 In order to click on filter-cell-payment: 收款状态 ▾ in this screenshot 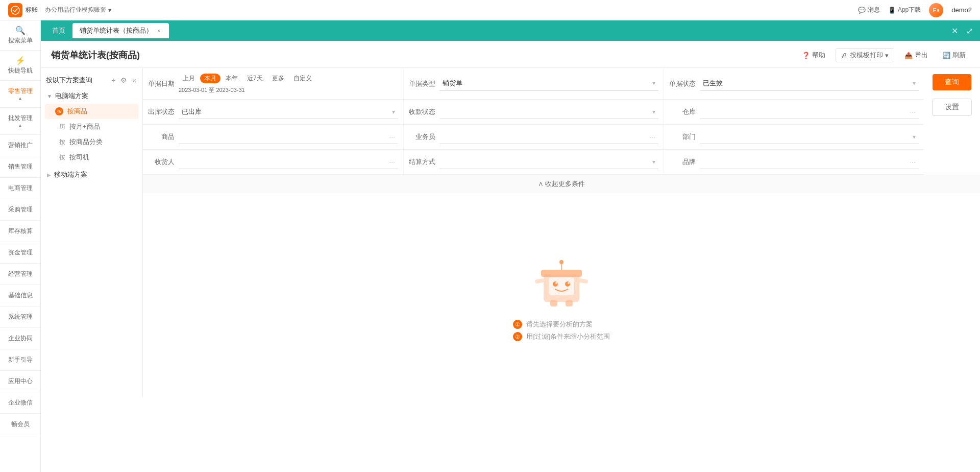, I will do `click(533, 112)`.